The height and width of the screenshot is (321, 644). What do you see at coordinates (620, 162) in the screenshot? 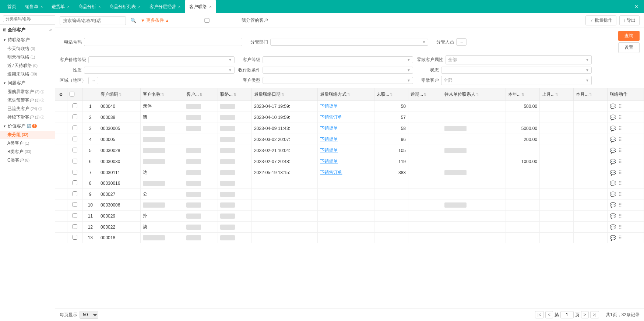
I see `action-more-5: ⠿` at bounding box center [620, 162].